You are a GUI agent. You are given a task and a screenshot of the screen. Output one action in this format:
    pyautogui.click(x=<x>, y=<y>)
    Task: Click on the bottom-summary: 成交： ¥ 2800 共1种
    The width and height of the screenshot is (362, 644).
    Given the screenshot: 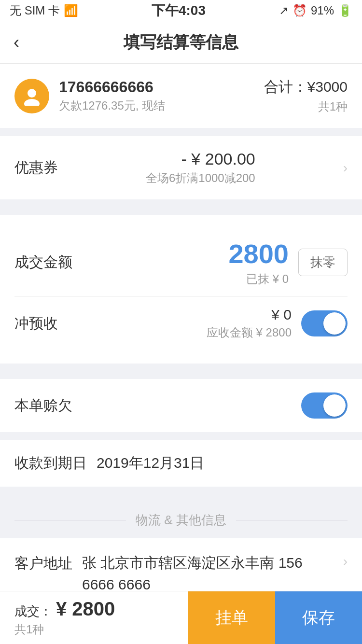 What is the action you would take?
    pyautogui.click(x=94, y=618)
    